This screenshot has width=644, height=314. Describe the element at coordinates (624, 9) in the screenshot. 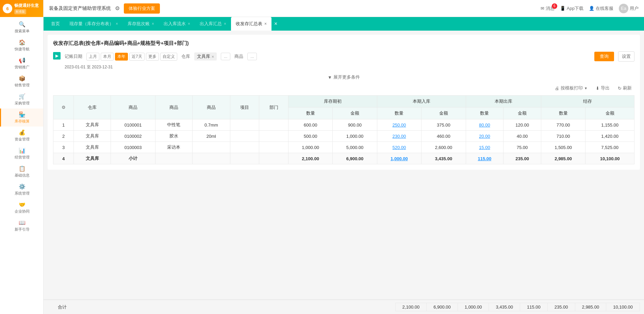

I see `avatar: Ea` at that location.